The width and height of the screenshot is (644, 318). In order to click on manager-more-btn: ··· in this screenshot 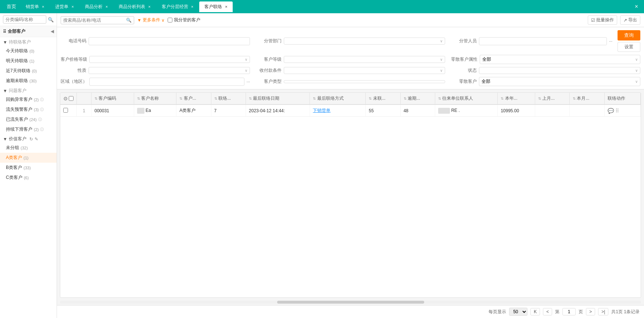, I will do `click(611, 41)`.